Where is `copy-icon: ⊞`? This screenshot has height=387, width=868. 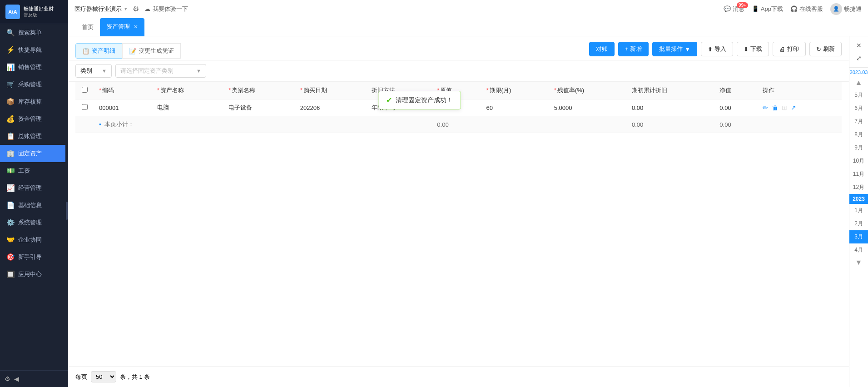
copy-icon: ⊞ is located at coordinates (784, 108).